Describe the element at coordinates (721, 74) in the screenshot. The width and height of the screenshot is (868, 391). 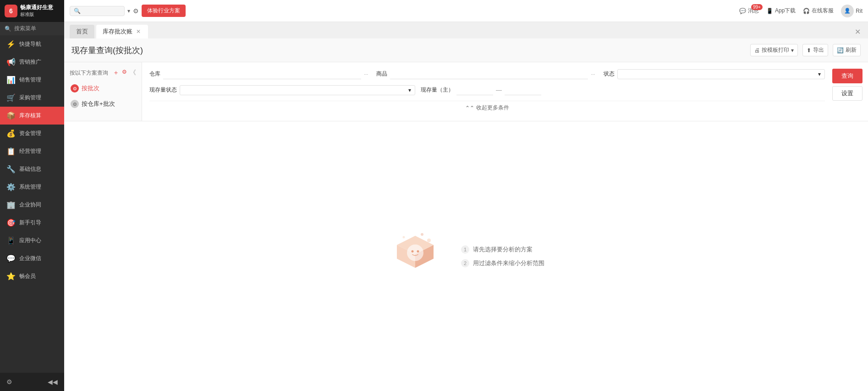
I see `status-select: ▾` at that location.